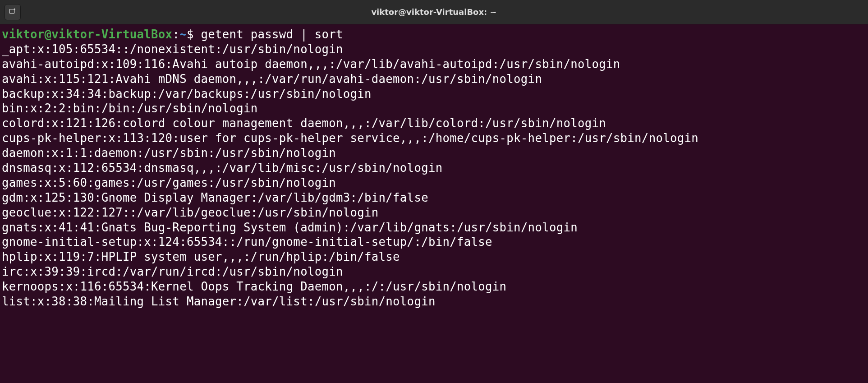 This screenshot has width=868, height=383. I want to click on prompt-path: ~, so click(183, 34).